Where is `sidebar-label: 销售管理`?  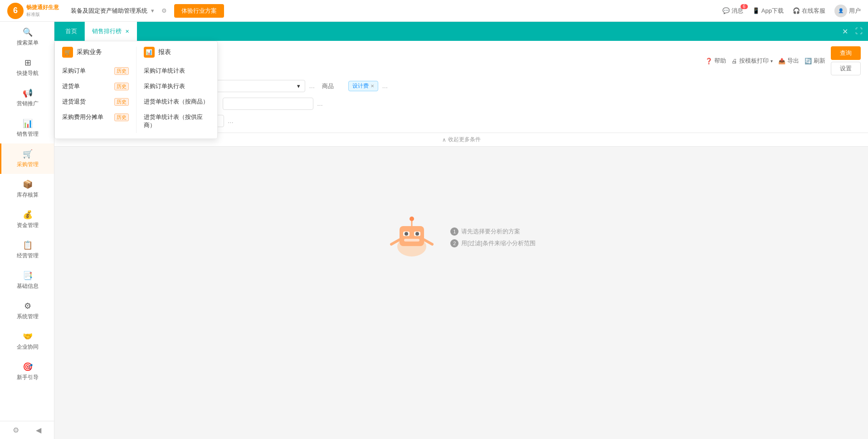
sidebar-label: 销售管理 is located at coordinates (28, 134).